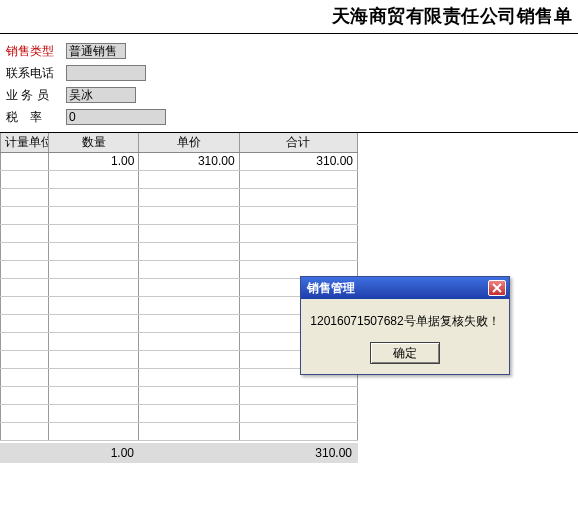  What do you see at coordinates (25, 142) in the screenshot?
I see `col-unit: 计量单位` at bounding box center [25, 142].